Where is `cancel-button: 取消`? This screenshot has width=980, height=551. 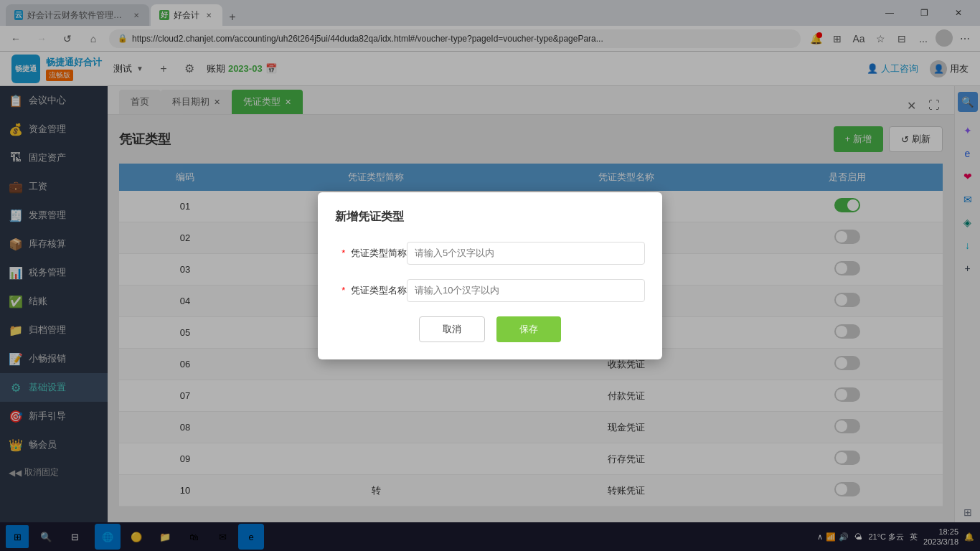
cancel-button: 取消 is located at coordinates (452, 329).